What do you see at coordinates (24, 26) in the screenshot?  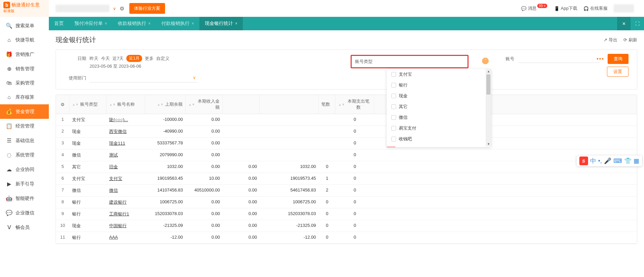 I see `sidebar-item-0: 🔍搜索菜单` at bounding box center [24, 26].